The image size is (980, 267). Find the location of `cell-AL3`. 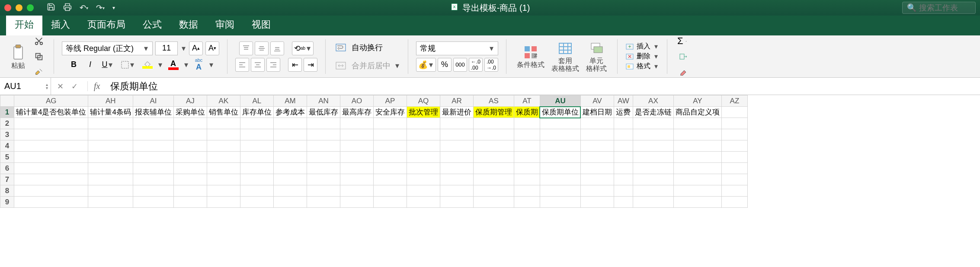

cell-AL3 is located at coordinates (257, 135).